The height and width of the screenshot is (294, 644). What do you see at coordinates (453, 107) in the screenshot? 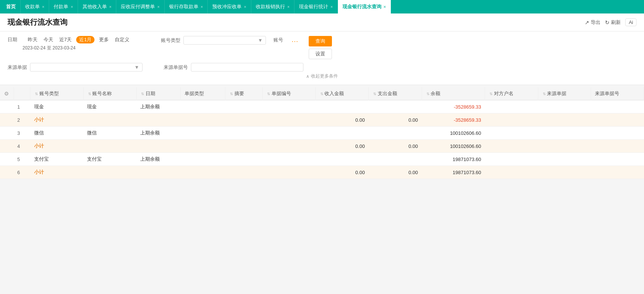
I see `row-balance-0: -3528659.33` at bounding box center [453, 107].